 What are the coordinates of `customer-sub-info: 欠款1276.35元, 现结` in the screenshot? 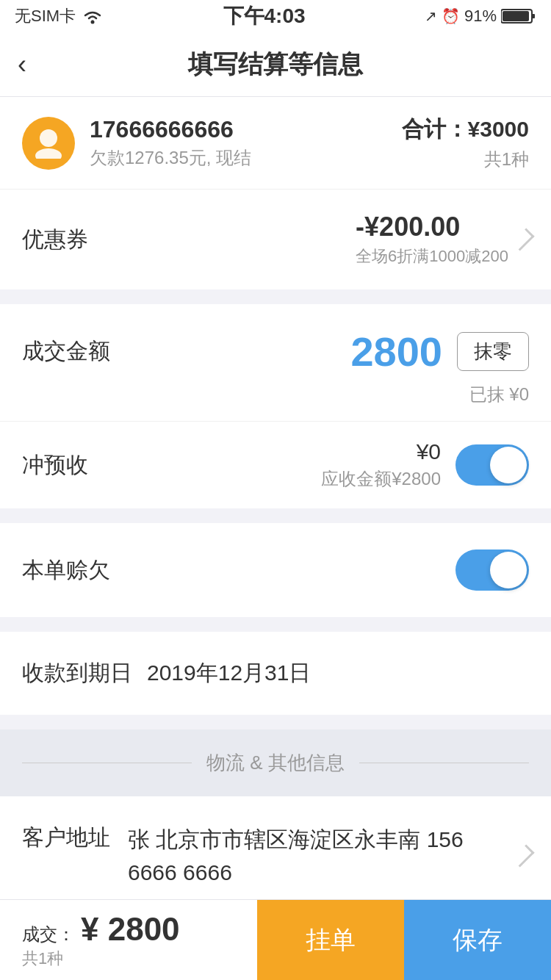 It's located at (170, 158).